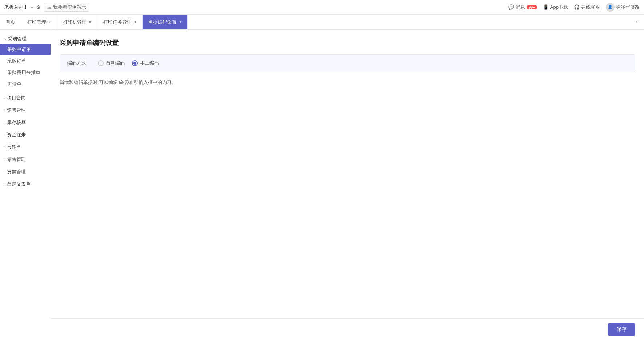  I want to click on purchase-apply-label: 采购申请单, so click(19, 49).